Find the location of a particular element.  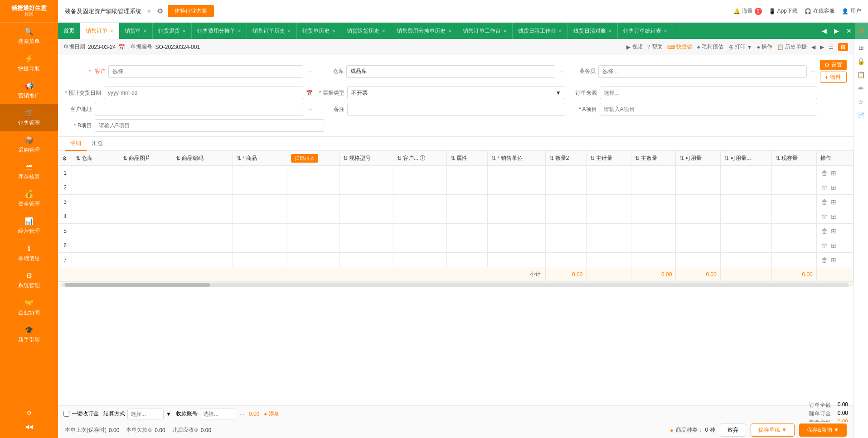

tab-order-history-close-icon: ✕ is located at coordinates (289, 31).